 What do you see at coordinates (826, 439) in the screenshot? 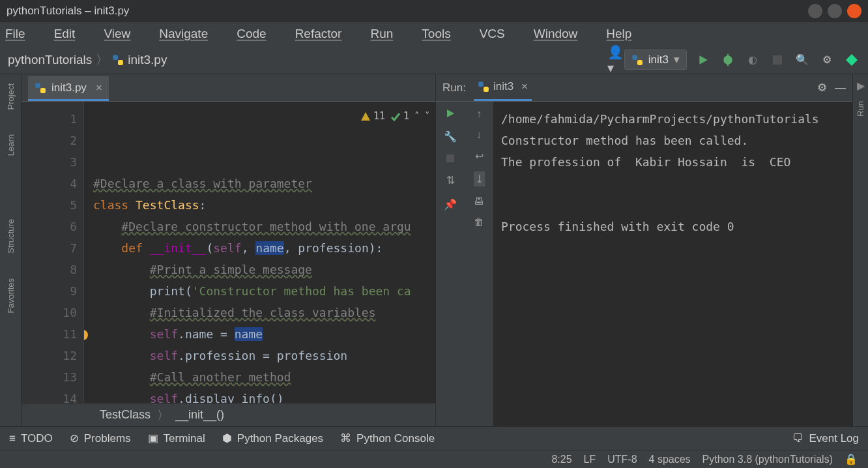
I see `event-log: 🗨Event Log` at bounding box center [826, 439].